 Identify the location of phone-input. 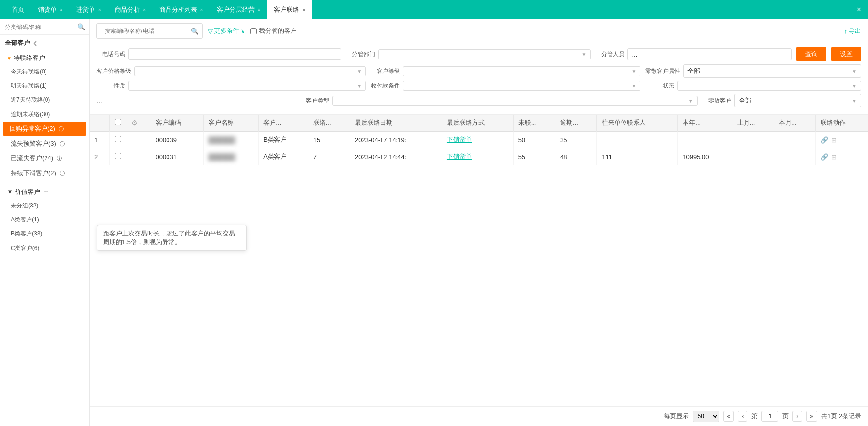
(235, 54).